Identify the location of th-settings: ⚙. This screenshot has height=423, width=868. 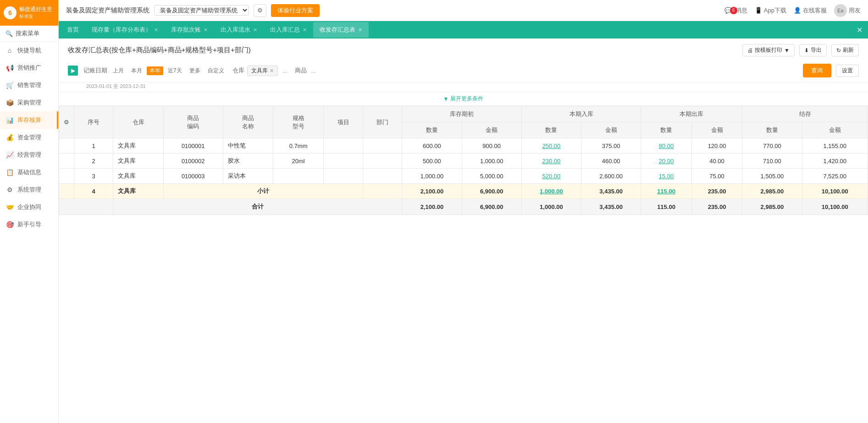
(67, 122).